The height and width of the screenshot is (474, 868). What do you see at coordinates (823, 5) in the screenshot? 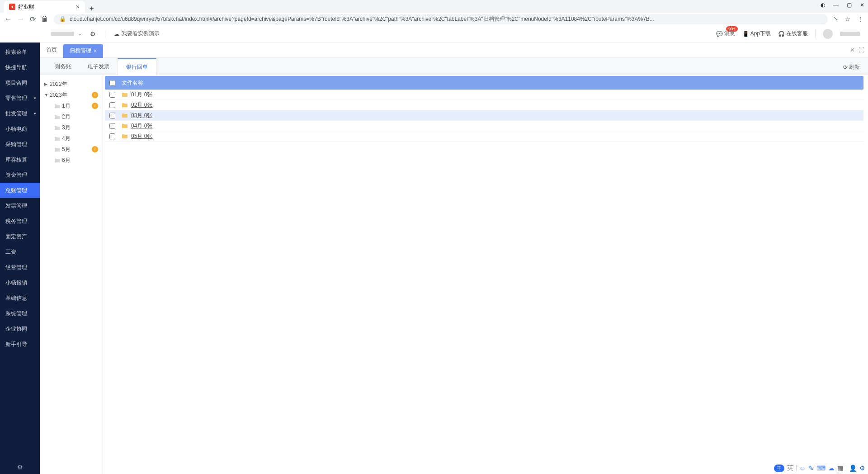
I see `incognito-icon: ◐` at bounding box center [823, 5].